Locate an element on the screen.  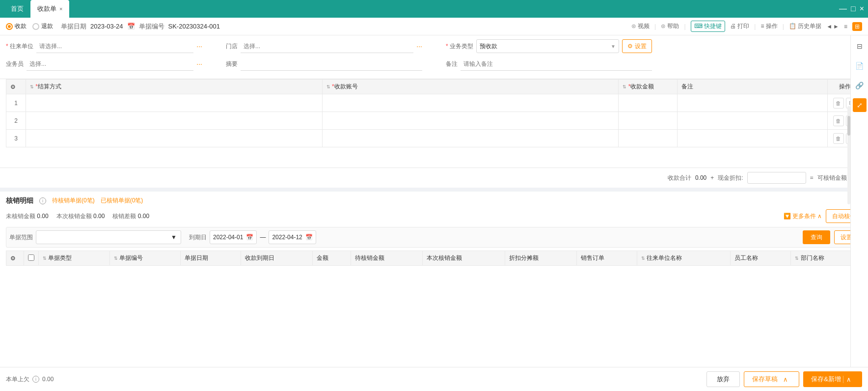
save-draft-arrow-icon: ∧ is located at coordinates (786, 379).